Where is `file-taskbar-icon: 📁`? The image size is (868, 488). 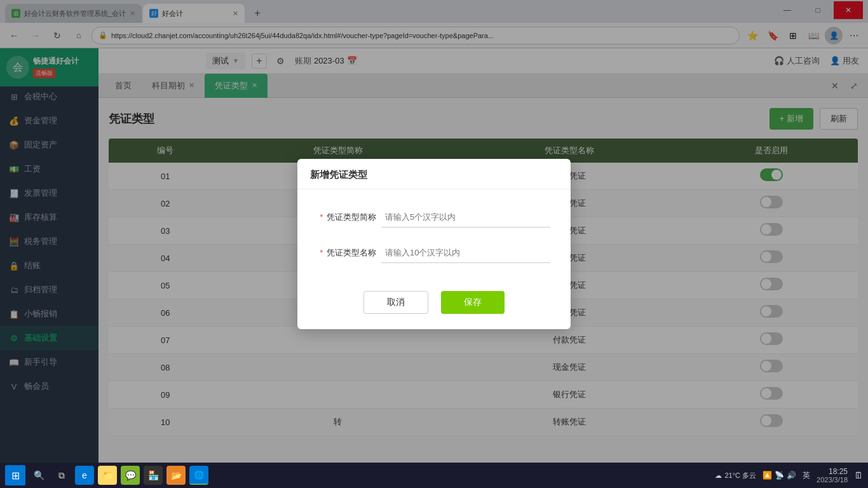 file-taskbar-icon: 📁 is located at coordinates (107, 475).